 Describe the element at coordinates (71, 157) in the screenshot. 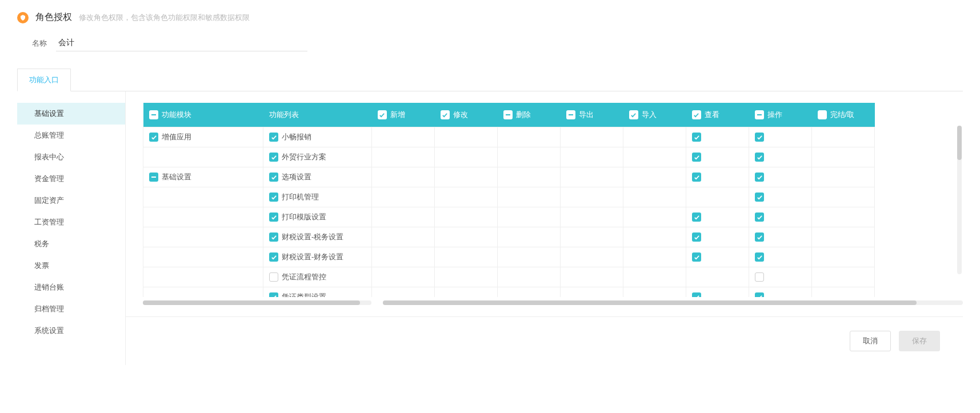

I see `sidebar-item: 报表中心` at that location.